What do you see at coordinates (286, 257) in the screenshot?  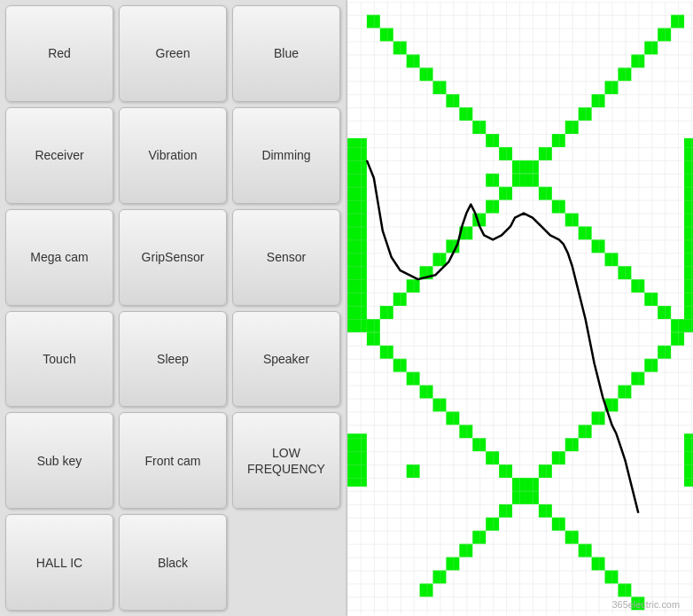 I see `btn-sensor: Sensor` at bounding box center [286, 257].